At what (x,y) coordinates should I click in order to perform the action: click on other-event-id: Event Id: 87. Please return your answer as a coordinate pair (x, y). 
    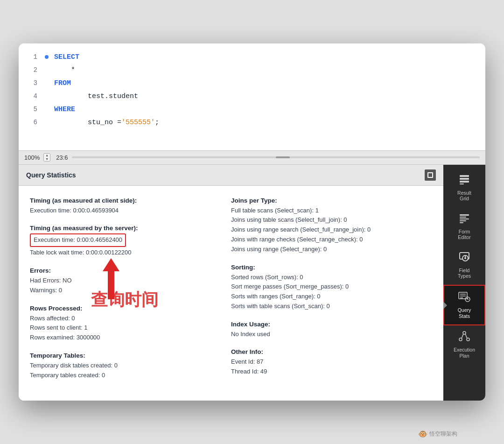
    Looking at the image, I should click on (326, 362).